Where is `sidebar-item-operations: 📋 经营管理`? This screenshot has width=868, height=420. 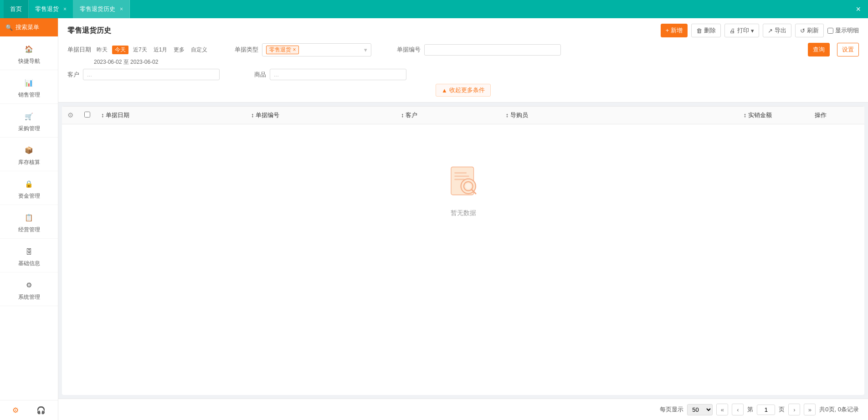
sidebar-item-operations: 📋 经营管理 is located at coordinates (29, 222).